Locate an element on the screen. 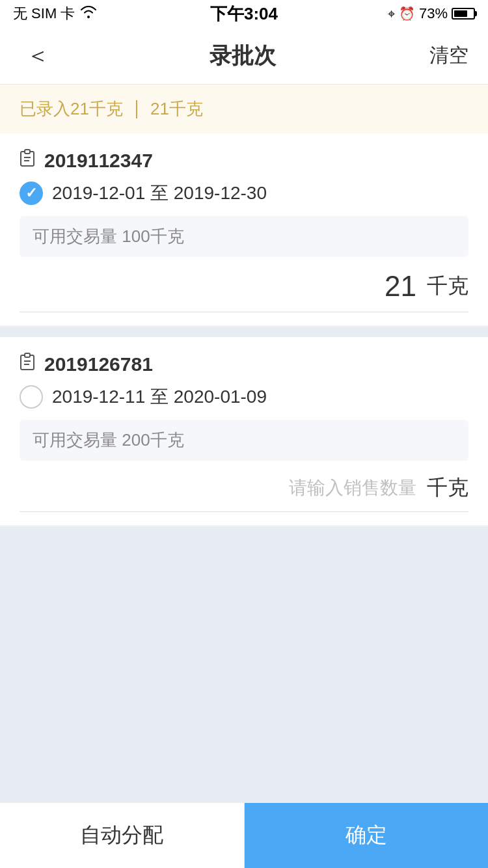 The width and height of the screenshot is (488, 868). status-time: 下午3:04 is located at coordinates (244, 14).